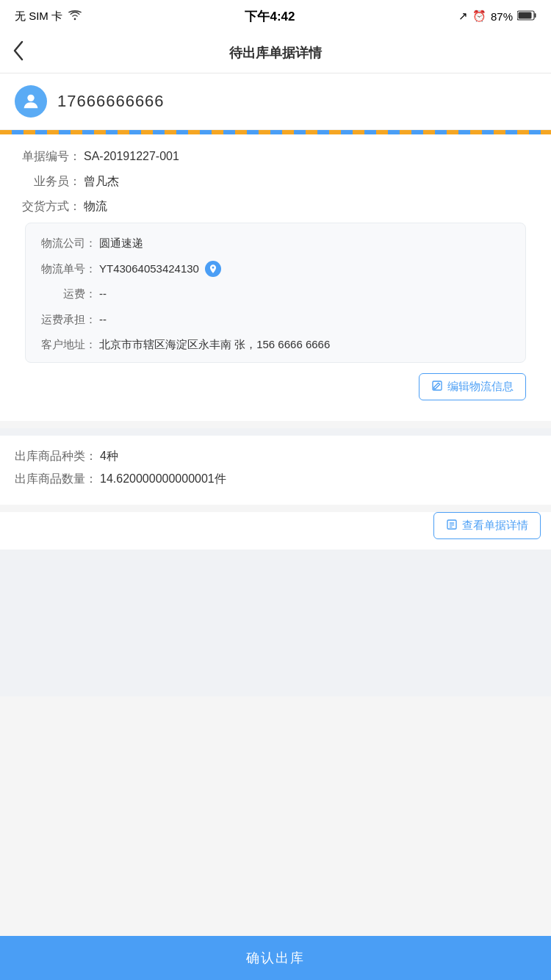 This screenshot has height=980, width=551. I want to click on salesperson-row: 业务员： 曾凡杰, so click(276, 181).